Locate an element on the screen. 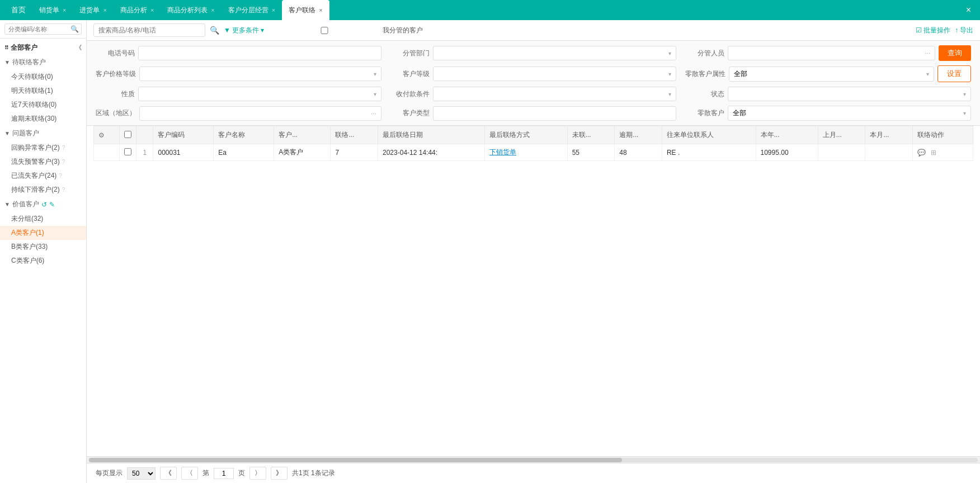  filter-phone-input is located at coordinates (260, 53).